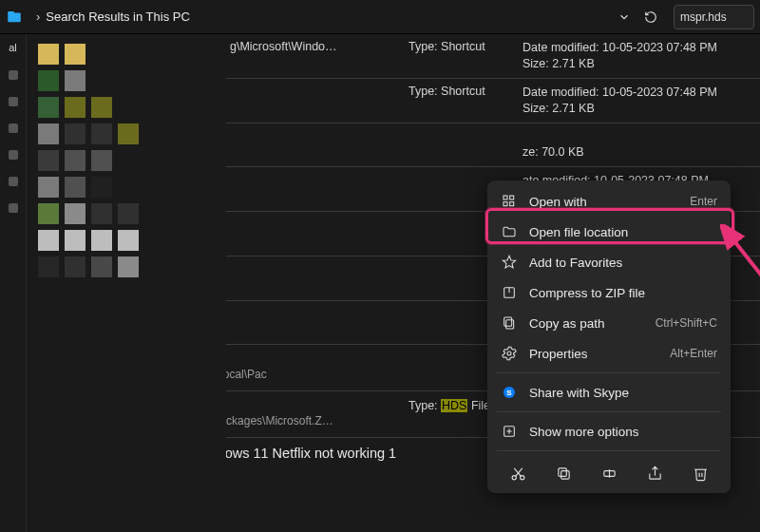 This screenshot has height=532, width=760. What do you see at coordinates (279, 421) in the screenshot?
I see `file-path: C:\ \AppData\Local\Packages\Microsoft.Z…` at bounding box center [279, 421].